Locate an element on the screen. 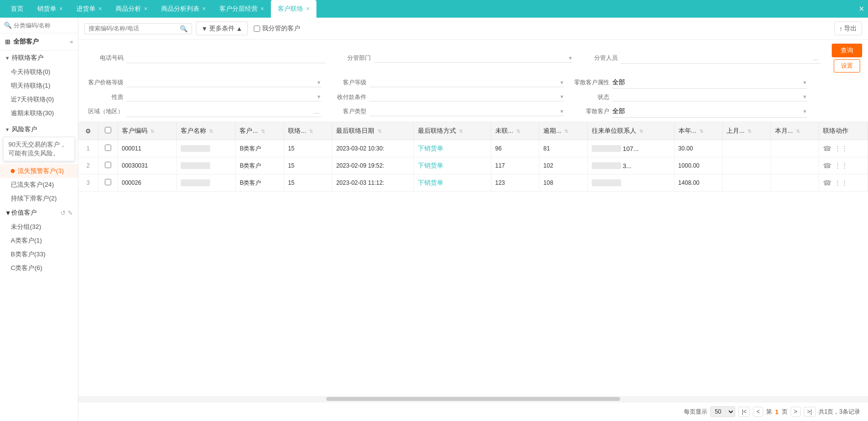  tab-home: 首页 is located at coordinates (17, 9).